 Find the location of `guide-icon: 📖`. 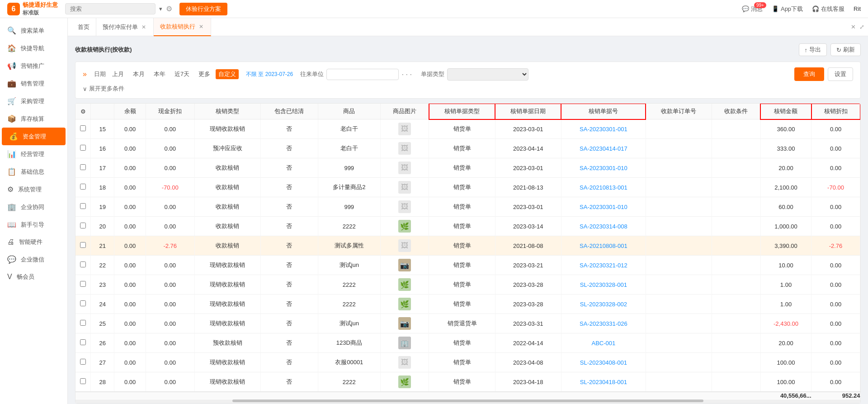

guide-icon: 📖 is located at coordinates (12, 224).